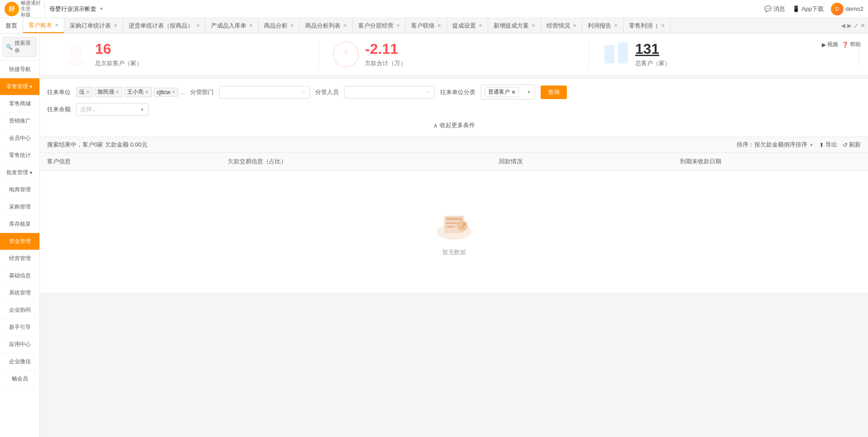 This screenshot has height=437, width=868. What do you see at coordinates (513, 92) in the screenshot?
I see `tag-close-unit-type: ✕` at bounding box center [513, 92].